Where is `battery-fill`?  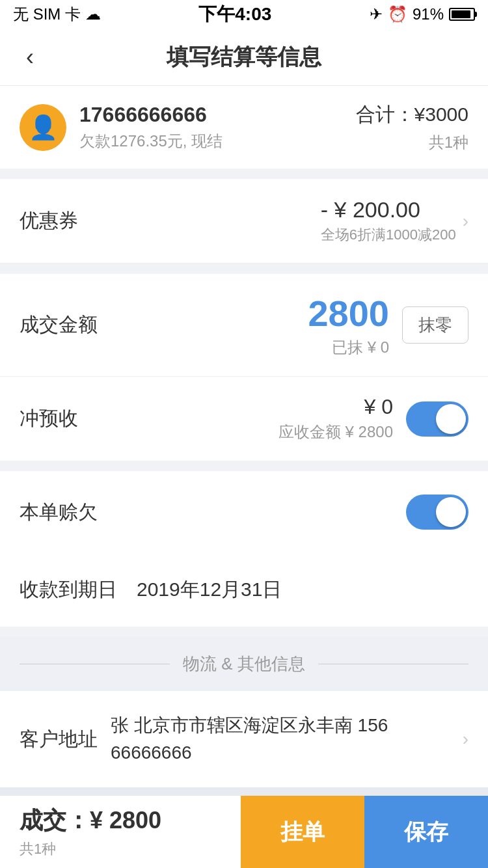 battery-fill is located at coordinates (461, 14).